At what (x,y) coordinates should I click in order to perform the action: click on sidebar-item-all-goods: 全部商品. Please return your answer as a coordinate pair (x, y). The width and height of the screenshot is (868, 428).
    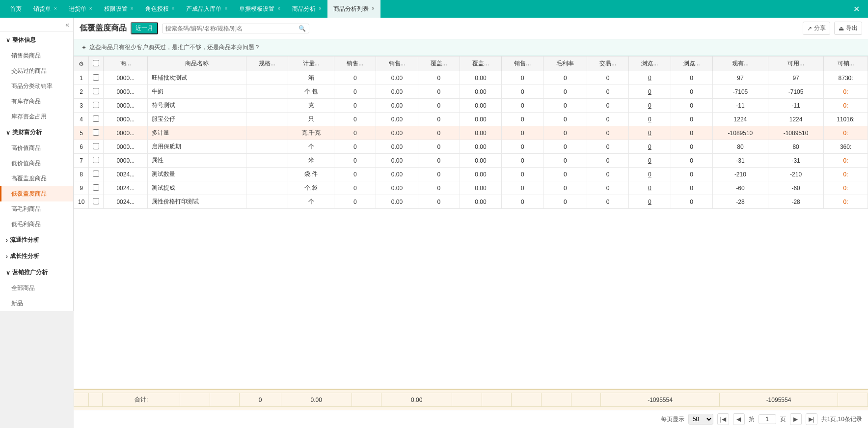
    Looking at the image, I should click on (36, 288).